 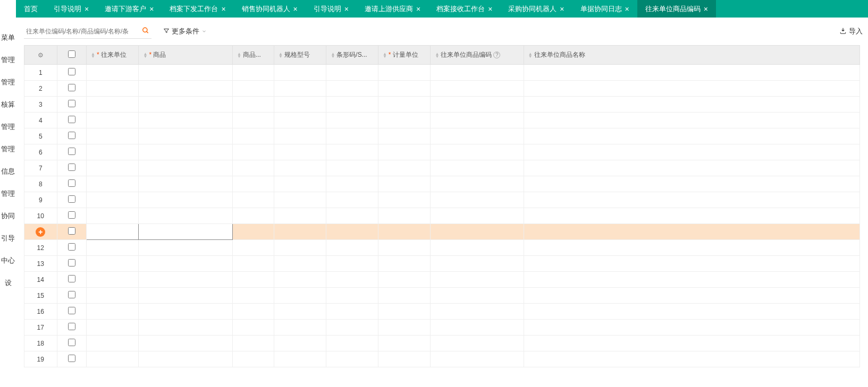 What do you see at coordinates (442, 136) in the screenshot?
I see `table-row: 5` at bounding box center [442, 136].